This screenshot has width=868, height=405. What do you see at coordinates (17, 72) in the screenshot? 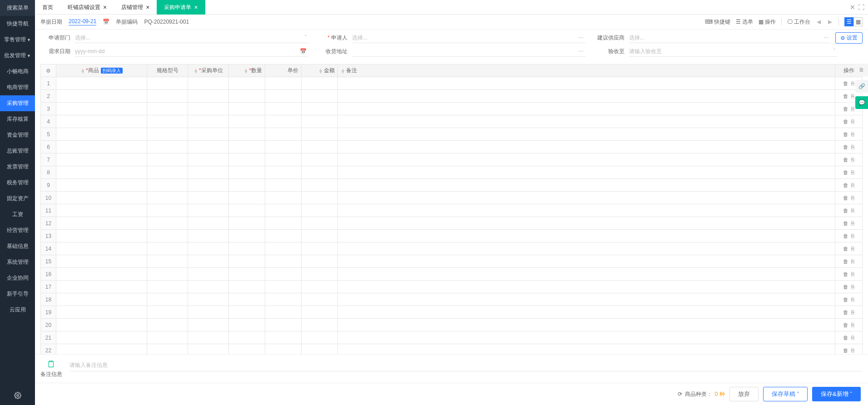
I see `sidebar-item-4: 小畅电商` at bounding box center [17, 72].